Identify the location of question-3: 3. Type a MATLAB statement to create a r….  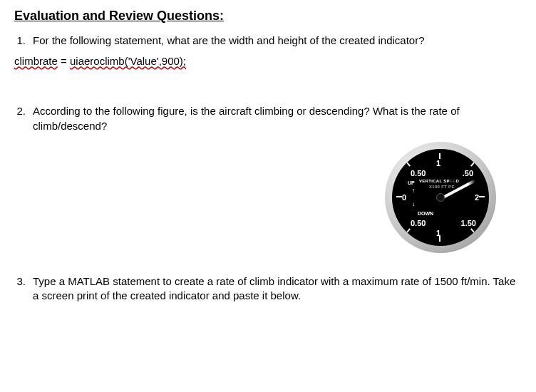
(268, 289).